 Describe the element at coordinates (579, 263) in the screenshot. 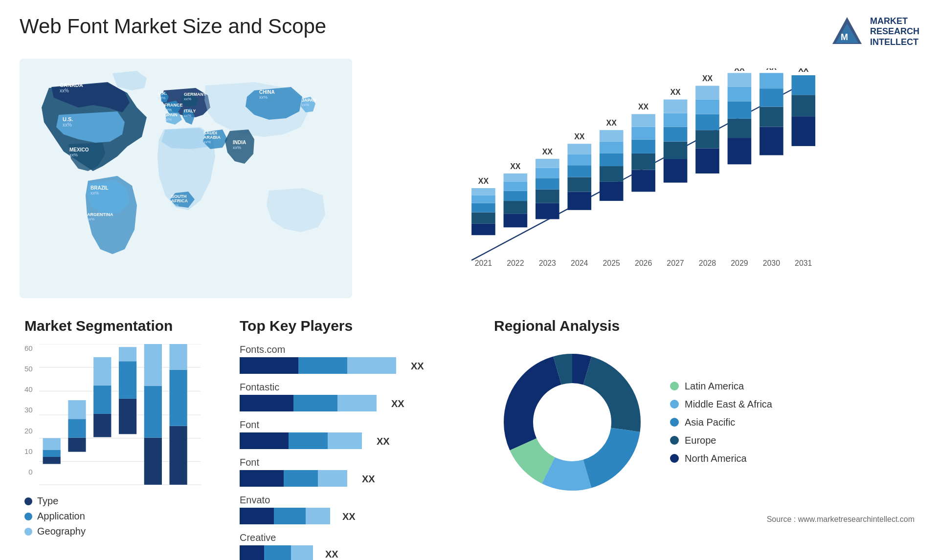

I see `svg-text: 2024` at that location.